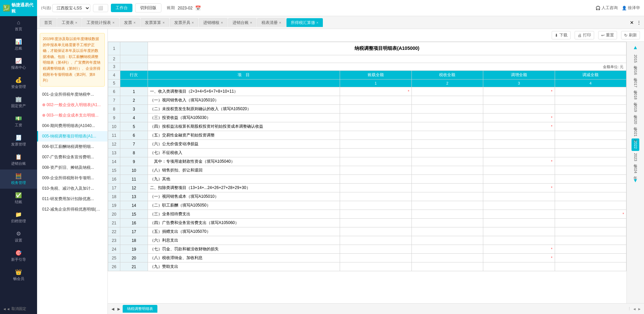  I want to click on sheet-nav-right: ►, so click(119, 309).